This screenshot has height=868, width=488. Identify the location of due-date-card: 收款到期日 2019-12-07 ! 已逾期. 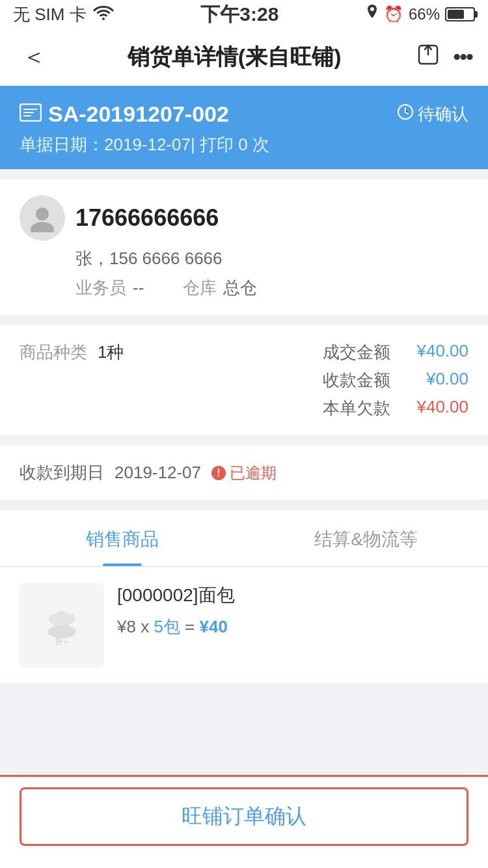
(244, 472).